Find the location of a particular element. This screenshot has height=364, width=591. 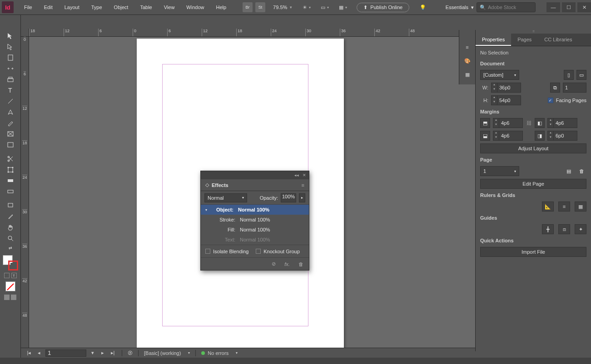

menu-table: Table is located at coordinates (146, 7).